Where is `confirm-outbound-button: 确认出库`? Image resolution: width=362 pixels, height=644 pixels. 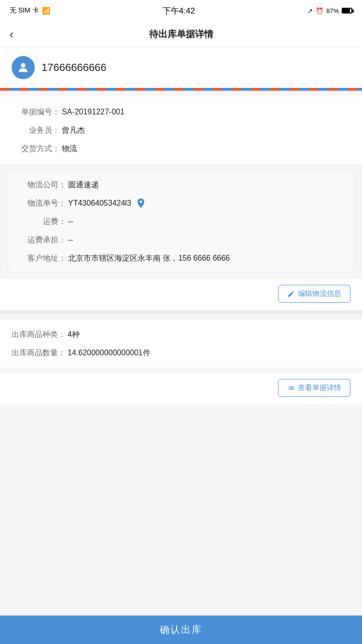 confirm-outbound-button: 确认出库 is located at coordinates (181, 630).